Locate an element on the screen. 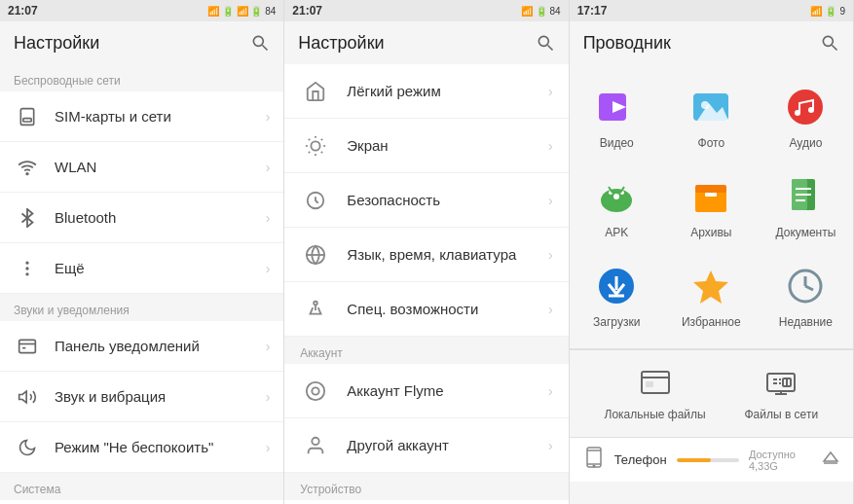 The image size is (854, 504). file-item-photo: Фото is located at coordinates (711, 117).